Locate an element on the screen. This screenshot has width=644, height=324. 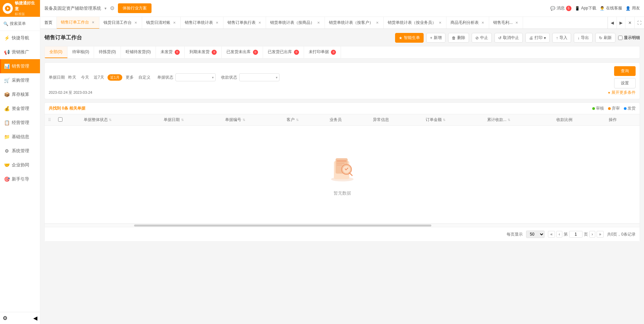
settings-icon: ⚙ is located at coordinates (5, 318).